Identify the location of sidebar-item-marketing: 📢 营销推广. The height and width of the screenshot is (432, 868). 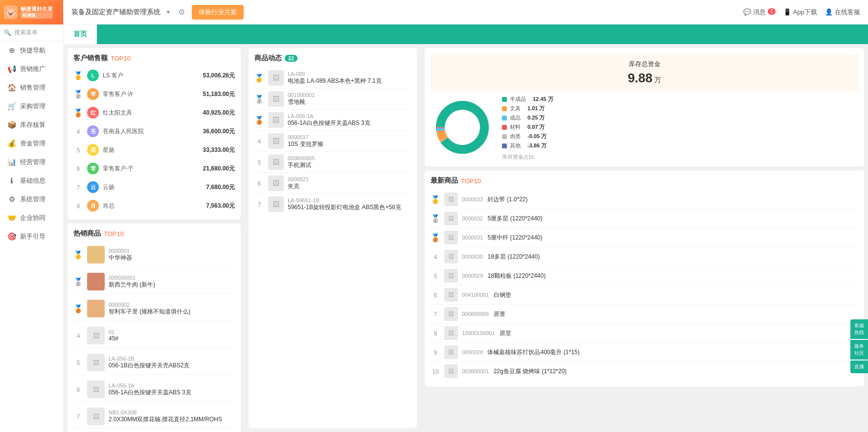
(31, 69).